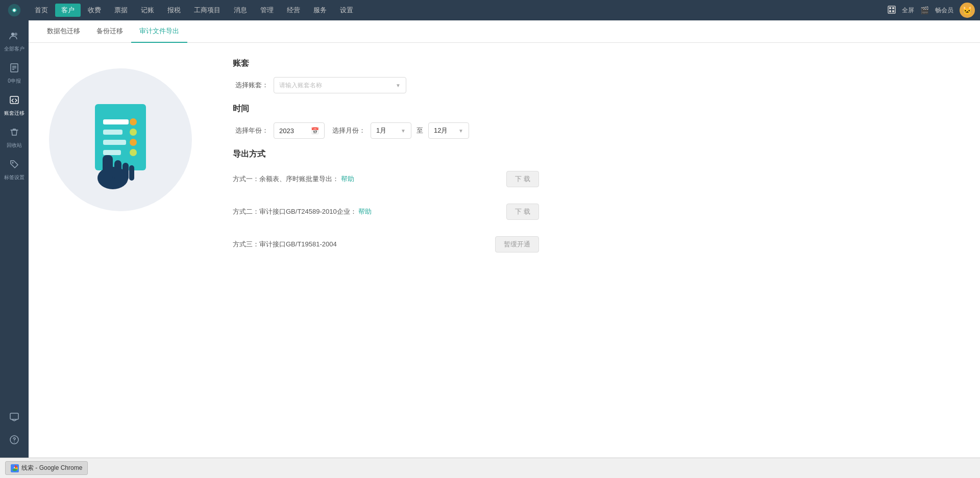  Describe the element at coordinates (110, 32) in the screenshot. I see `tab-backup-migration: 备份迁移` at that location.